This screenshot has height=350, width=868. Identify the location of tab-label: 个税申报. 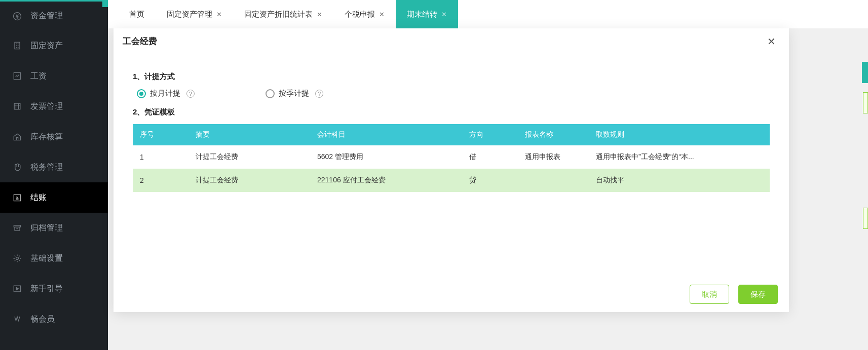
(360, 14).